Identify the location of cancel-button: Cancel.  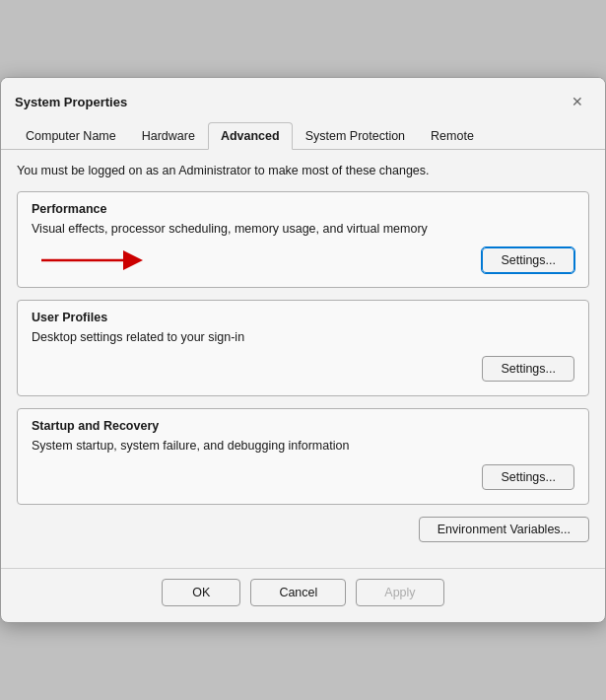
(298, 593).